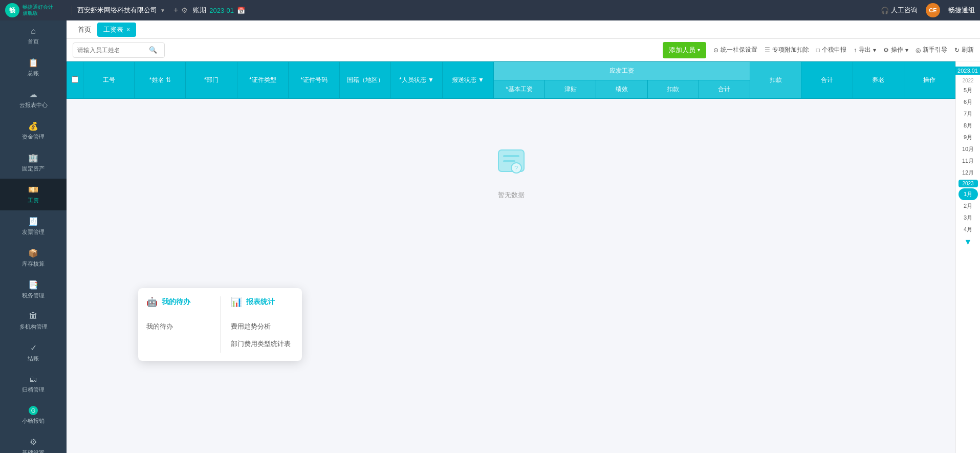 The width and height of the screenshot is (980, 453). I want to click on fund-icon: 💰, so click(33, 126).